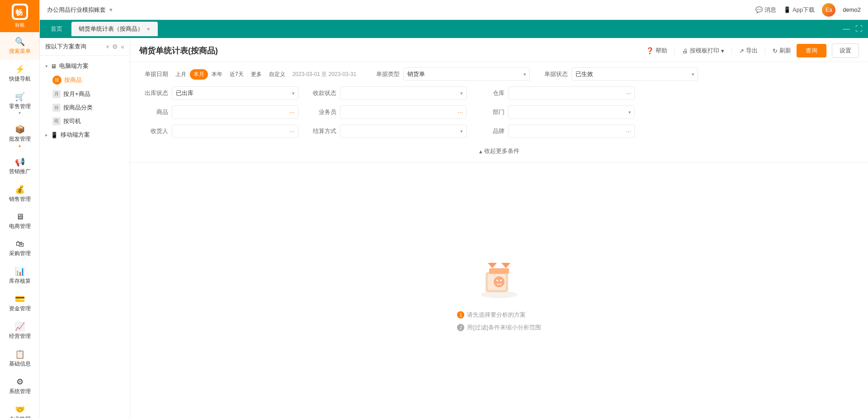 Image resolution: width=868 pixels, height=418 pixels. What do you see at coordinates (782, 51) in the screenshot?
I see `refresh-btn: ↻ 刷新` at bounding box center [782, 51].